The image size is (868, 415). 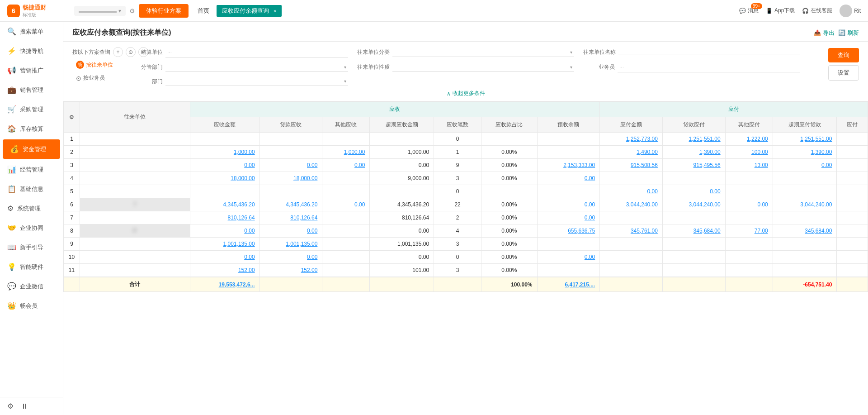 I want to click on table-cell: 1,490.00, so click(x=631, y=152).